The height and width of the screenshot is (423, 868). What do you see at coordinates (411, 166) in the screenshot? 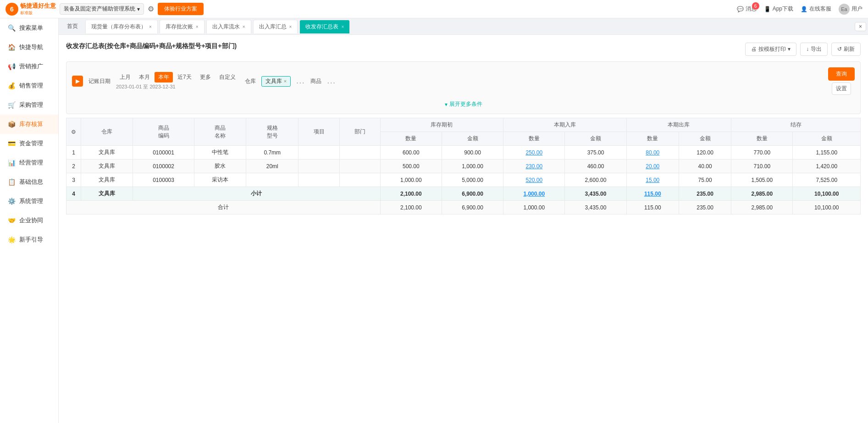
I see `cell-open-qty: 500.00` at bounding box center [411, 166].